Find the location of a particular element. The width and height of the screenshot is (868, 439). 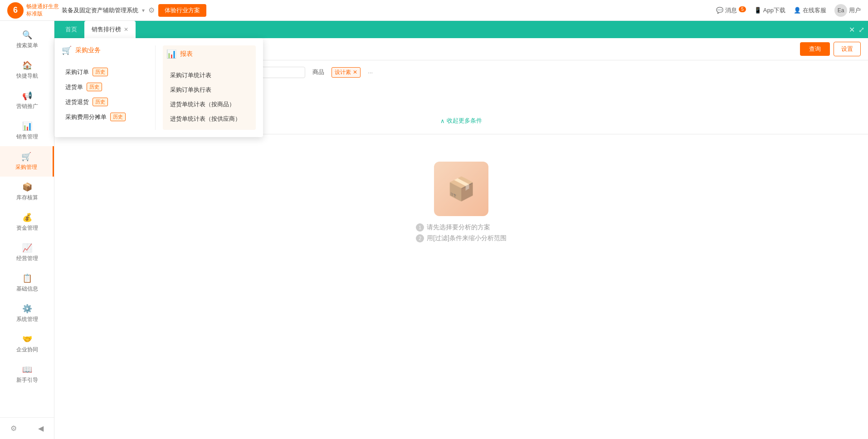

dropdown-divider is located at coordinates (155, 88).